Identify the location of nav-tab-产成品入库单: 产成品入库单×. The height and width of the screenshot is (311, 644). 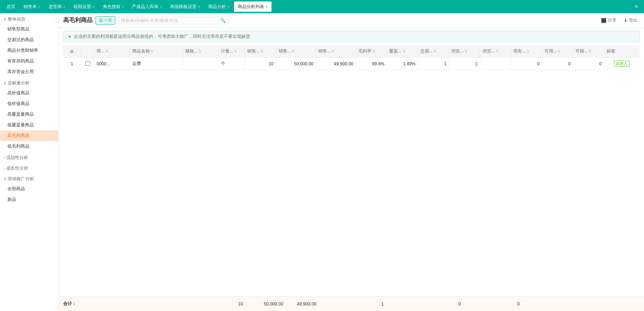
(147, 7).